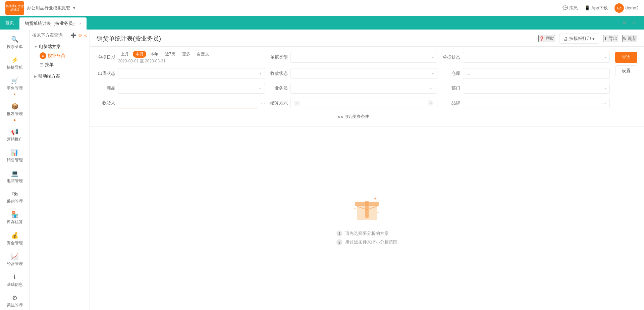  Describe the element at coordinates (367, 234) in the screenshot. I see `step-1-text: 请先选择要分析的方案` at that location.